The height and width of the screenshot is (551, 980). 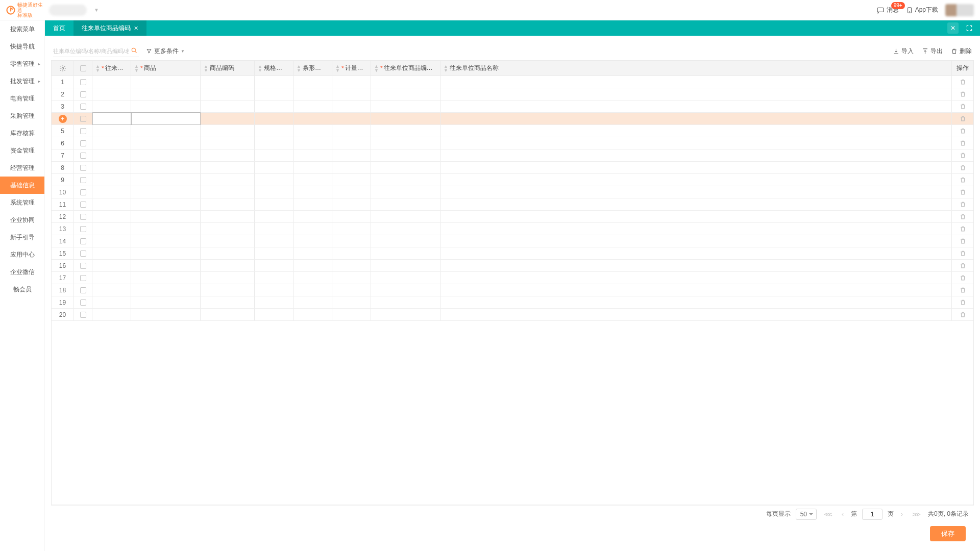 I want to click on table-row: 16, so click(x=512, y=266).